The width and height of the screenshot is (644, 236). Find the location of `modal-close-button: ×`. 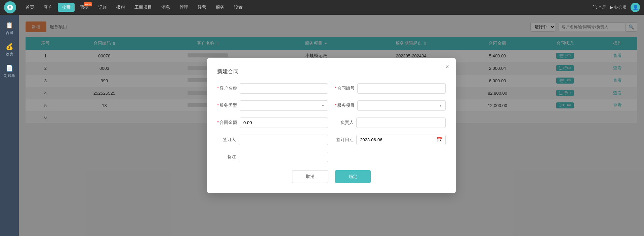

modal-close-button: × is located at coordinates (447, 67).